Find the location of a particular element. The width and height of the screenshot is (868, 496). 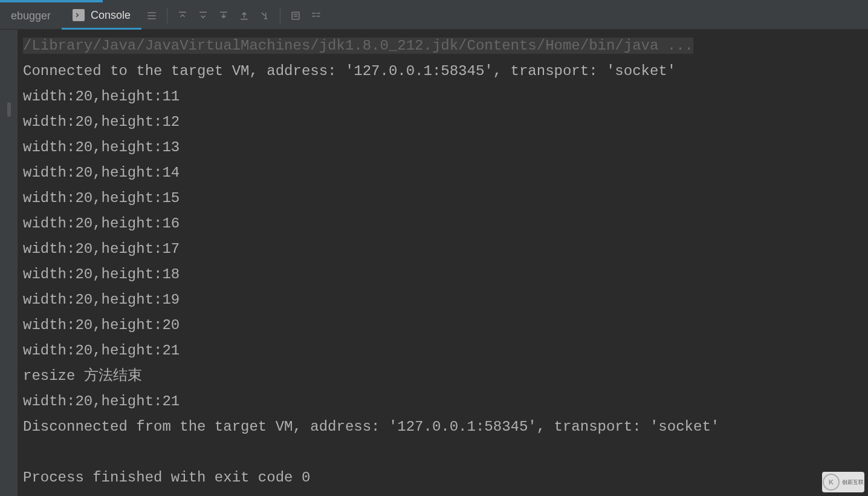

console-line: width:20,height:16 is located at coordinates (443, 224).